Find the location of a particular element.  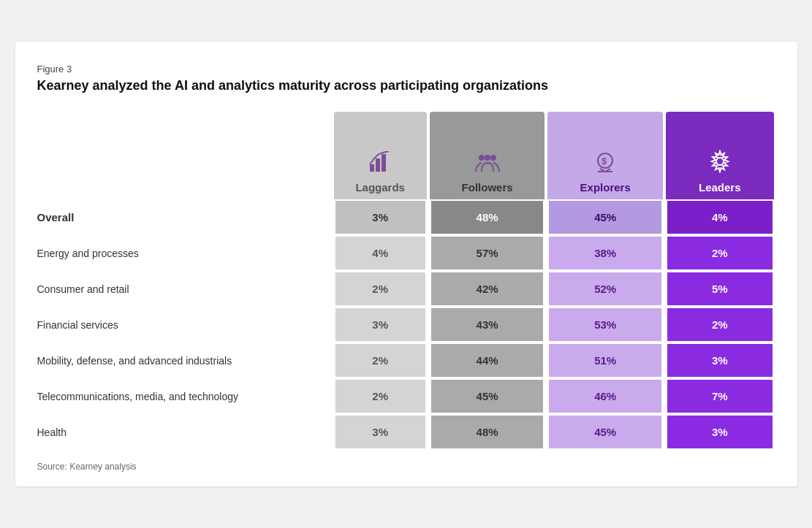

th-leaders: Leaders is located at coordinates (720, 156).